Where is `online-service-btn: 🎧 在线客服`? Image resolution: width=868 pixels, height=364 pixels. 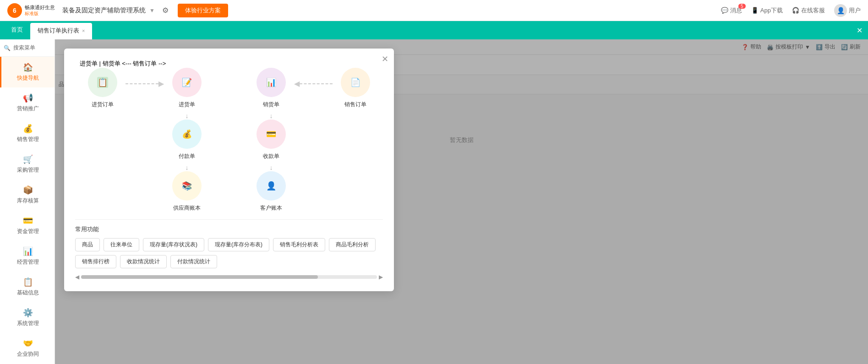 online-service-btn: 🎧 在线客服 is located at coordinates (808, 11).